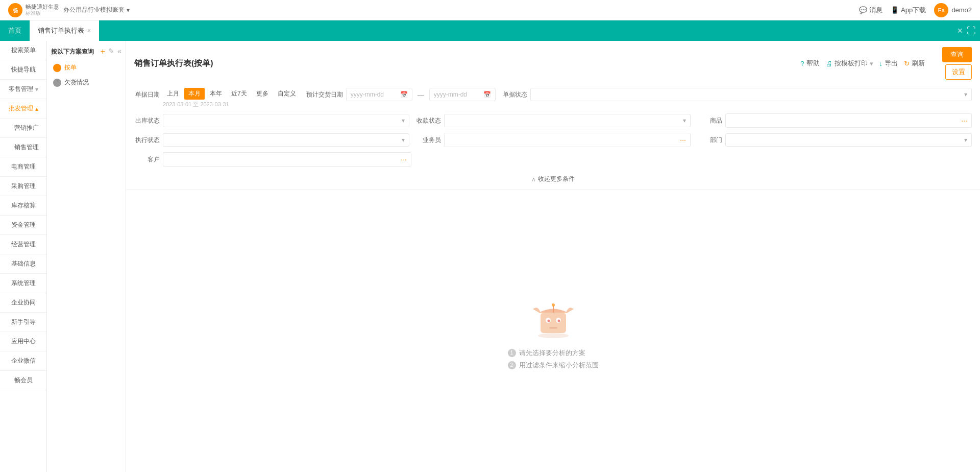  What do you see at coordinates (87, 256) in the screenshot?
I see `left-panel: 按以下方案查询 + ✎ « 按单 欠货情况` at bounding box center [87, 256].